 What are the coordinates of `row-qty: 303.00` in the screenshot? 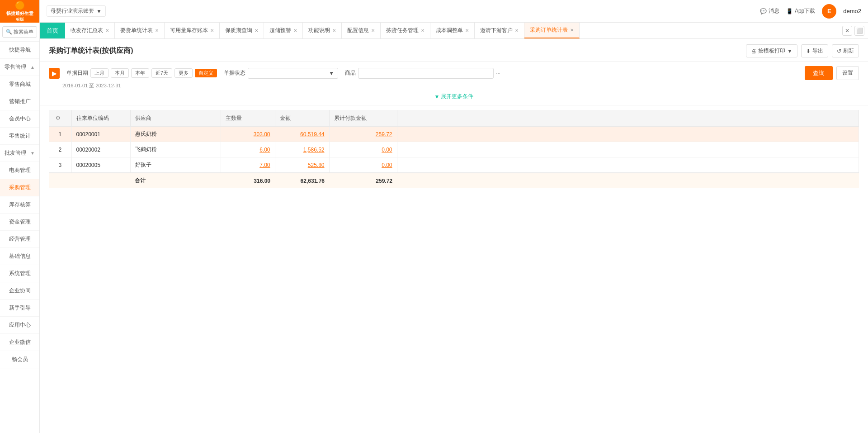 It's located at (248, 134).